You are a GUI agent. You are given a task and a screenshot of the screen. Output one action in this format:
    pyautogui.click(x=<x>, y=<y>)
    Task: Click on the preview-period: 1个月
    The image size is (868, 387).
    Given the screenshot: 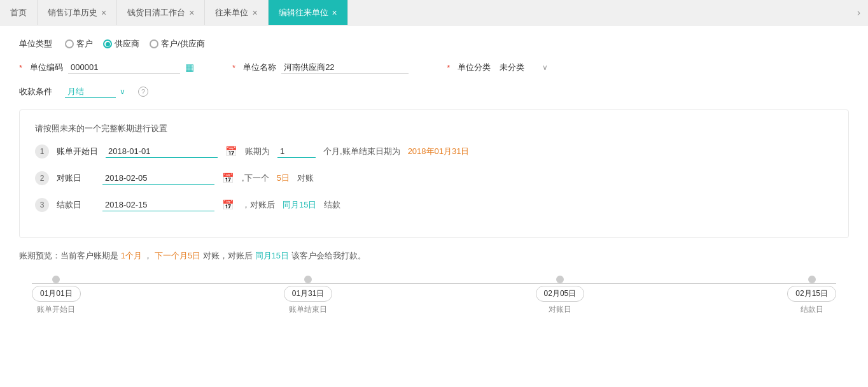 What is the action you would take?
    pyautogui.click(x=131, y=256)
    